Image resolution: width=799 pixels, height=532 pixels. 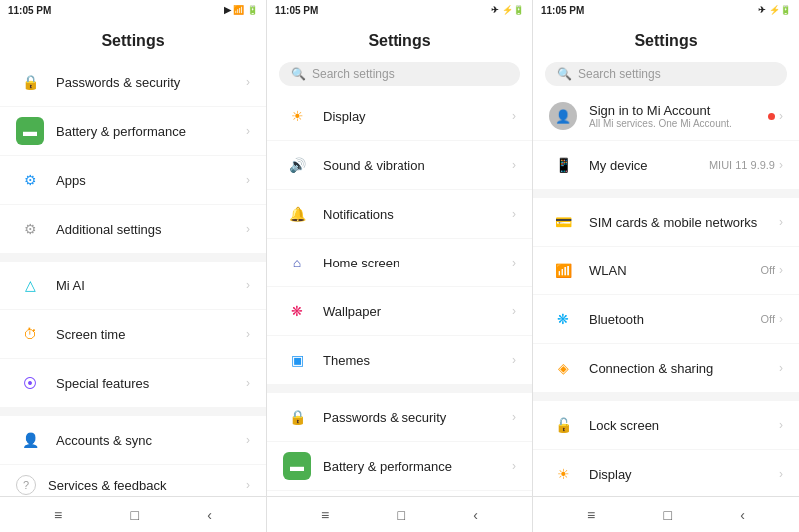 I want to click on mydevice-value: MIUI 11 9.9.9, so click(x=742, y=165).